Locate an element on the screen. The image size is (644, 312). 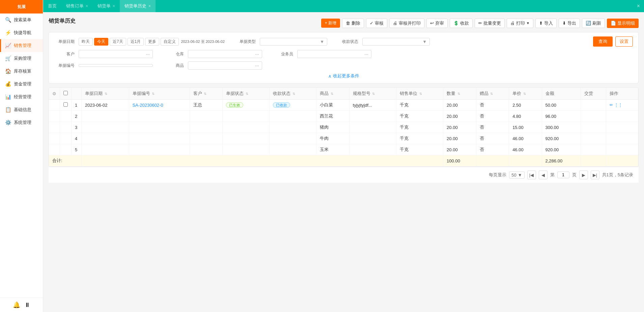
th-doc-date: 单据日期 ⇅ is located at coordinates (105, 94).